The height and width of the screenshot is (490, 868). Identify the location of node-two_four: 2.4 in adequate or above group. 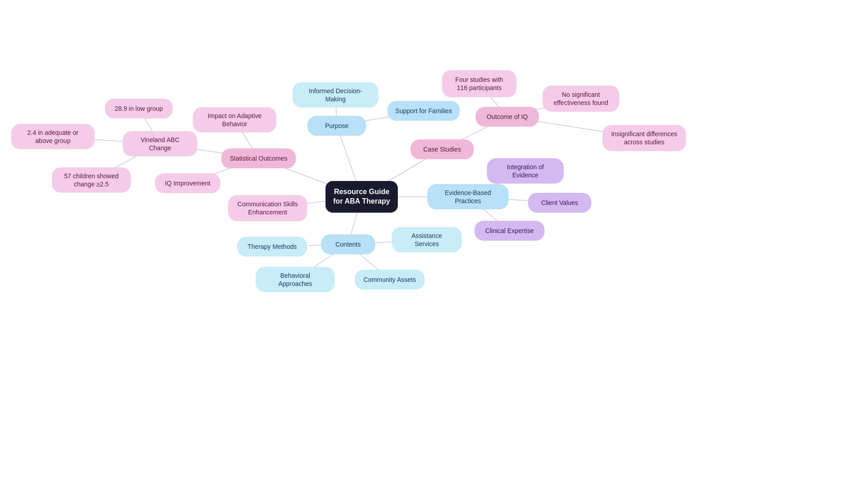
(53, 137).